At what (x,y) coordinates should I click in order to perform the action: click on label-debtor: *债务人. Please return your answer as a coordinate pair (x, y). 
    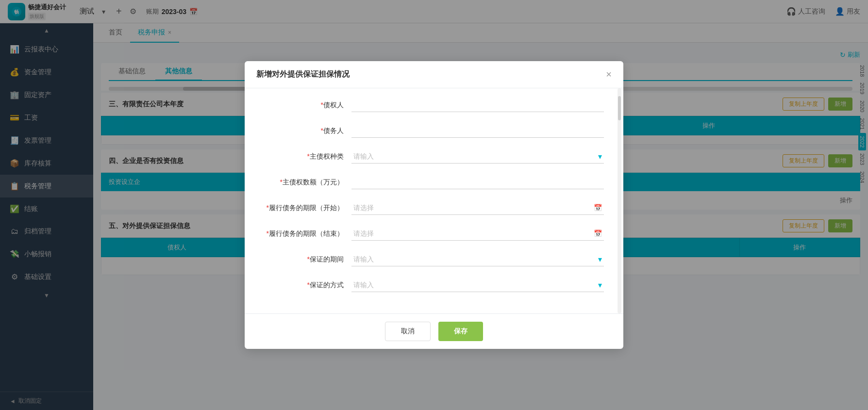
    Looking at the image, I should click on (308, 131).